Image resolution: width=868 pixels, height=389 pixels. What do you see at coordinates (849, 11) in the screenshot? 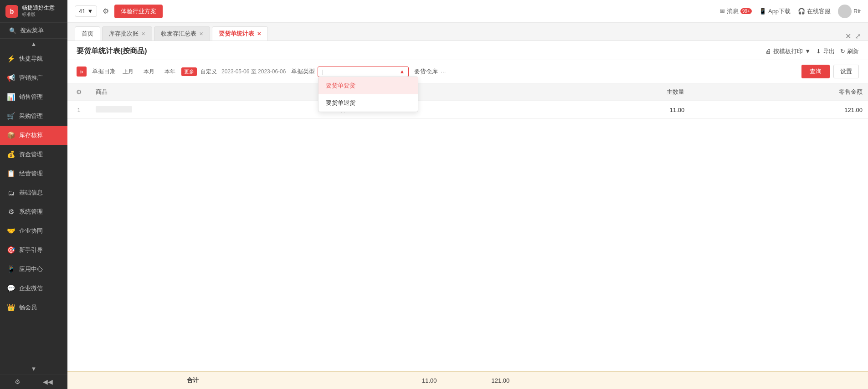
I see `user-menu: Rit` at bounding box center [849, 11].